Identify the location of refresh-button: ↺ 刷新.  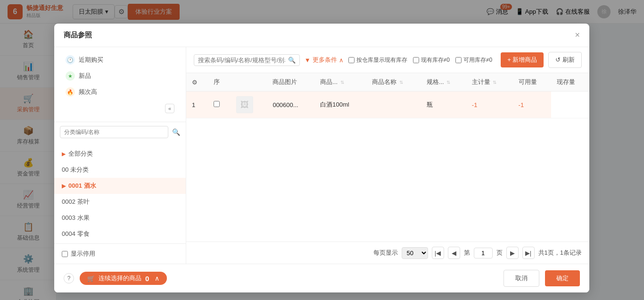
(565, 60).